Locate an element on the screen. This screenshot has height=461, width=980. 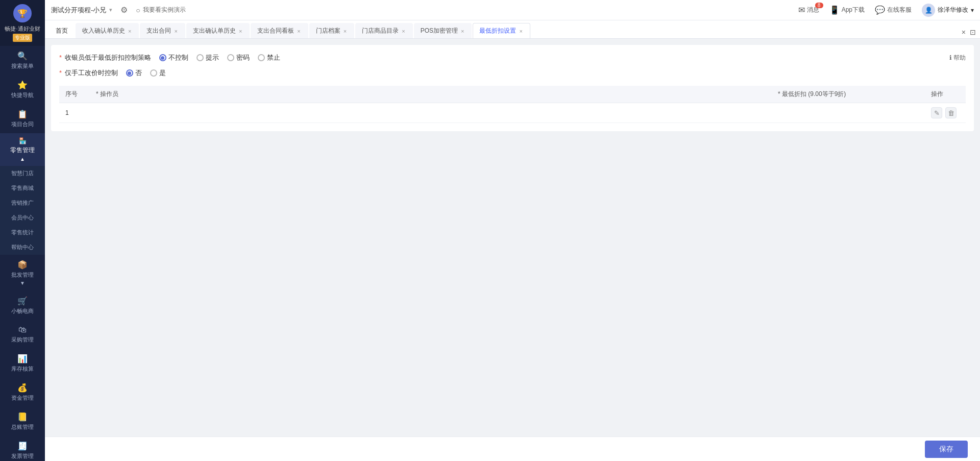
project-selector: 测试分开项程-小兄 ▾ is located at coordinates (82, 10).